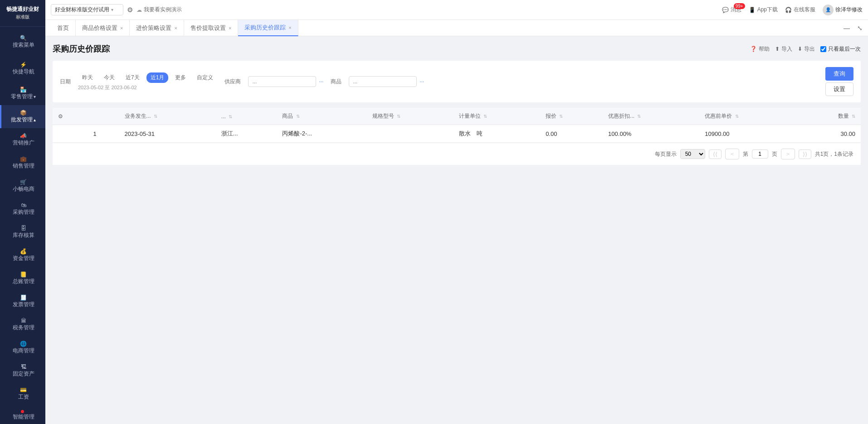 The height and width of the screenshot is (424, 868). What do you see at coordinates (23, 140) in the screenshot?
I see `sidebar-item-marketing: 📣 营销推广` at bounding box center [23, 140].